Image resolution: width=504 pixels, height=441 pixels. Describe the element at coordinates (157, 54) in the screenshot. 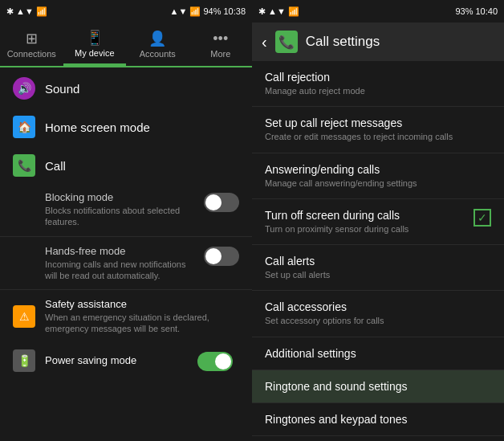

I see `tab-accounts-label: Accounts` at that location.